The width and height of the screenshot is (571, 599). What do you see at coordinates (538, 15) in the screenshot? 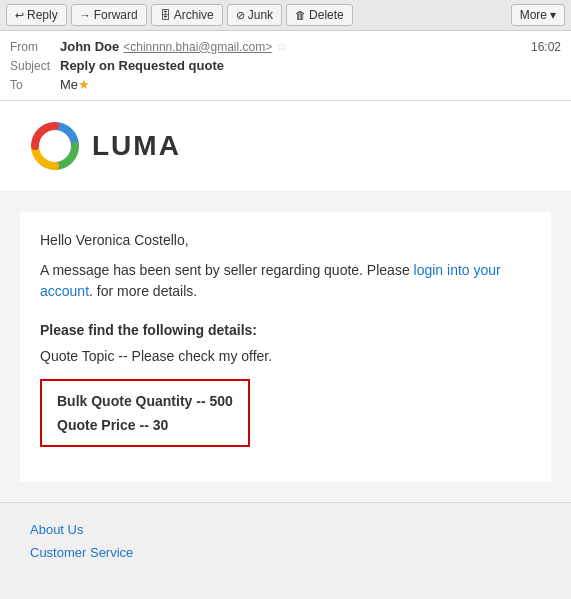
I see `more-button: More ▾` at bounding box center [538, 15].